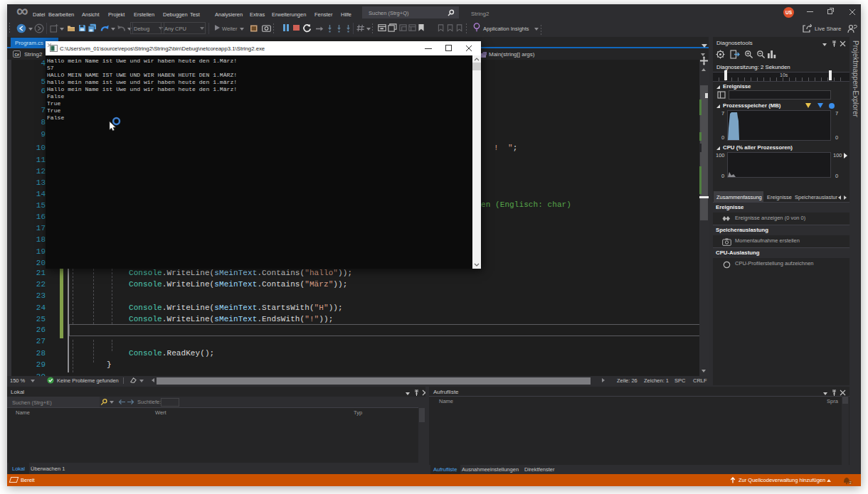 The image size is (868, 494). I want to click on svg-text: 2, so click(851, 483).